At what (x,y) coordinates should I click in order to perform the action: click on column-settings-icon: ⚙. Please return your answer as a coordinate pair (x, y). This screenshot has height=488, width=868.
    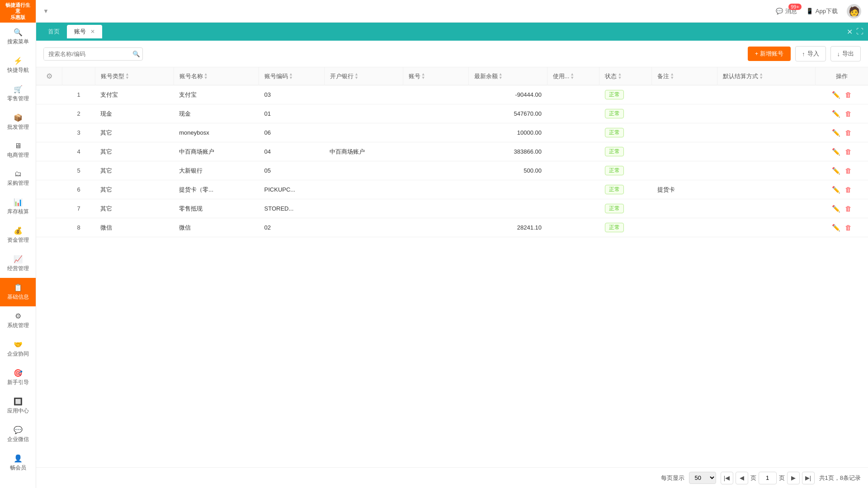
    Looking at the image, I should click on (49, 76).